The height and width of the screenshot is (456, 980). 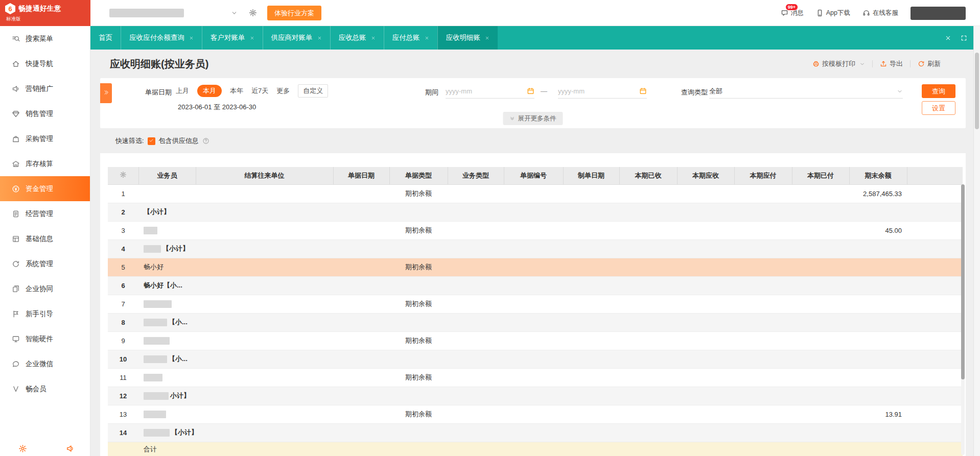 I want to click on sidebar-item-guide: 新手引导, so click(x=45, y=314).